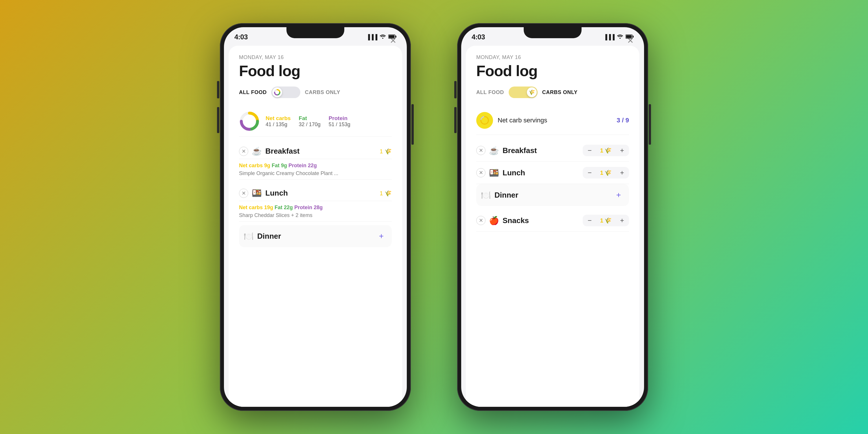 The height and width of the screenshot is (434, 868). What do you see at coordinates (606, 173) in the screenshot?
I see `lunch-stepper: − 1 🌾 +` at bounding box center [606, 173].